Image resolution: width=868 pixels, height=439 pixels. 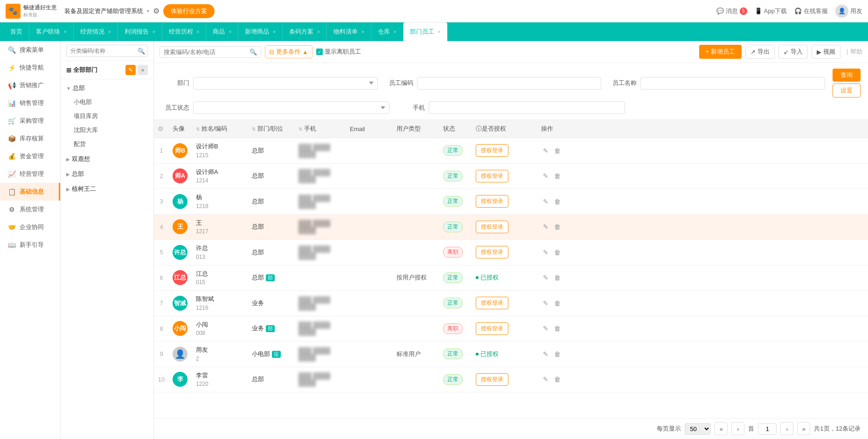 What do you see at coordinates (107, 189) in the screenshot?
I see `dept-group-header: ▶植树王二` at bounding box center [107, 189].